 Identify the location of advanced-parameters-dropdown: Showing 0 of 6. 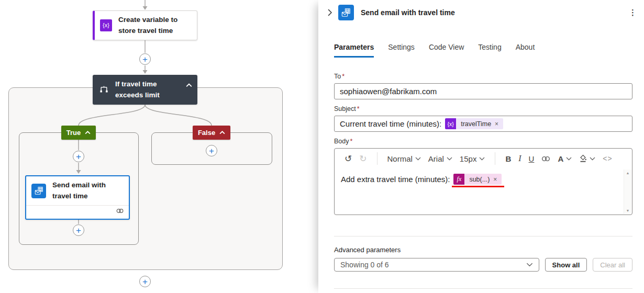
(437, 265).